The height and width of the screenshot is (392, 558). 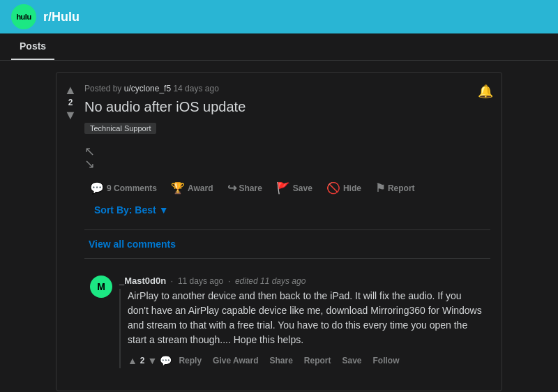 I want to click on post-title: No audio after iOS update, so click(x=287, y=107).